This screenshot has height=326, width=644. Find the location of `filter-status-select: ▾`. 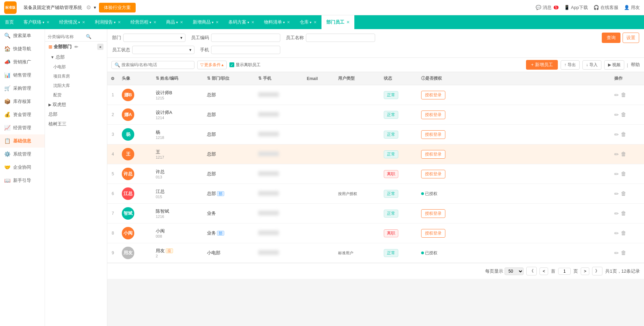

filter-status-select: ▾ is located at coordinates (163, 50).